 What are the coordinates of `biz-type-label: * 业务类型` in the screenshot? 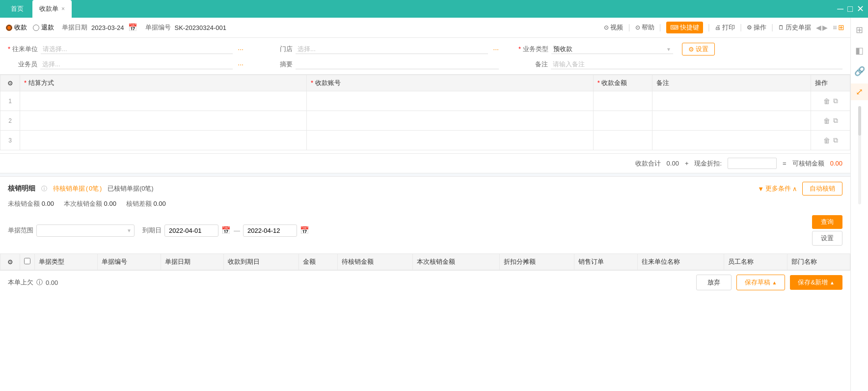 It's located at (533, 49).